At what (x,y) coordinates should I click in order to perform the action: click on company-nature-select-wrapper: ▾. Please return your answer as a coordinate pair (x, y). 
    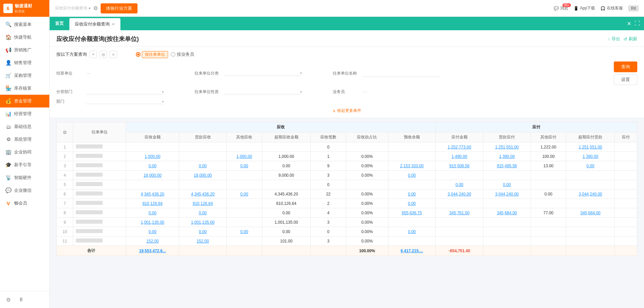
    Looking at the image, I should click on (263, 92).